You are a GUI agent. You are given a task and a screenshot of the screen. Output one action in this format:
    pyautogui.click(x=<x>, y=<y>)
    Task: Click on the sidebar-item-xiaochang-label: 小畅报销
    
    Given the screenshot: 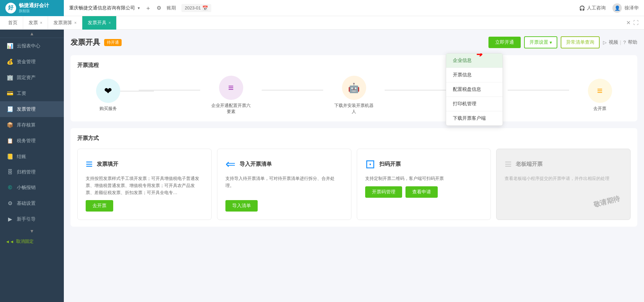 What is the action you would take?
    pyautogui.click(x=26, y=188)
    